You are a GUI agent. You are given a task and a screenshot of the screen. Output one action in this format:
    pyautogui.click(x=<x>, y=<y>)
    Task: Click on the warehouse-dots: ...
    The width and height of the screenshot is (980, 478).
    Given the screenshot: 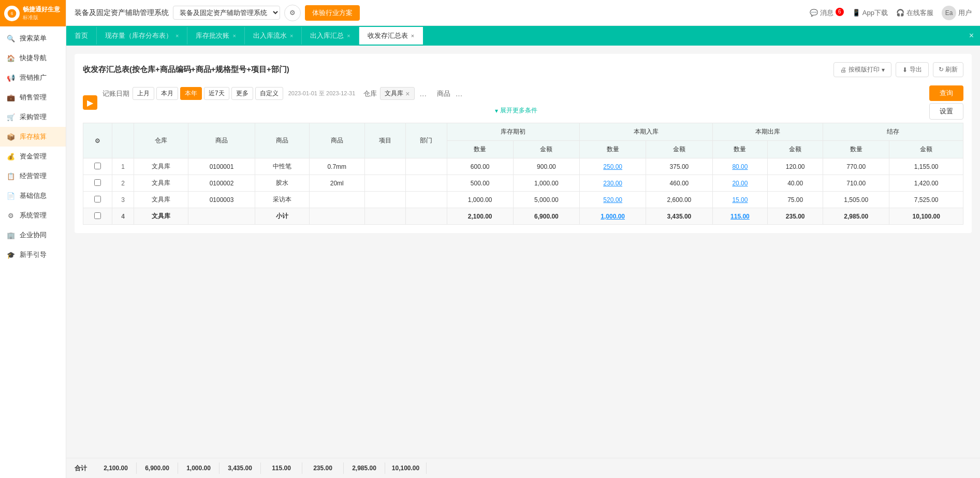 What is the action you would take?
    pyautogui.click(x=423, y=94)
    